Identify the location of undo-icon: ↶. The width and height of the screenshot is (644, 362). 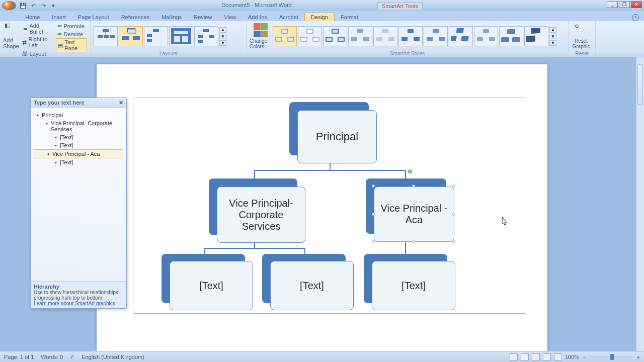
(33, 6).